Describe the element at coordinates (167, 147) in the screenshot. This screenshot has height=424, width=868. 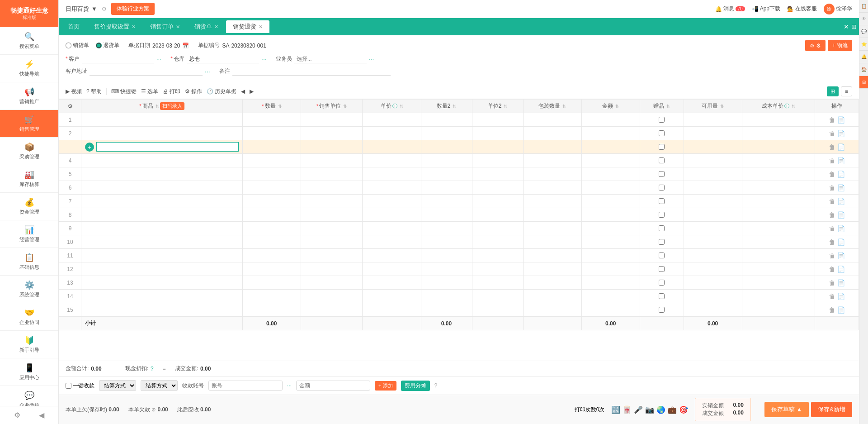
I see `product-input-new` at that location.